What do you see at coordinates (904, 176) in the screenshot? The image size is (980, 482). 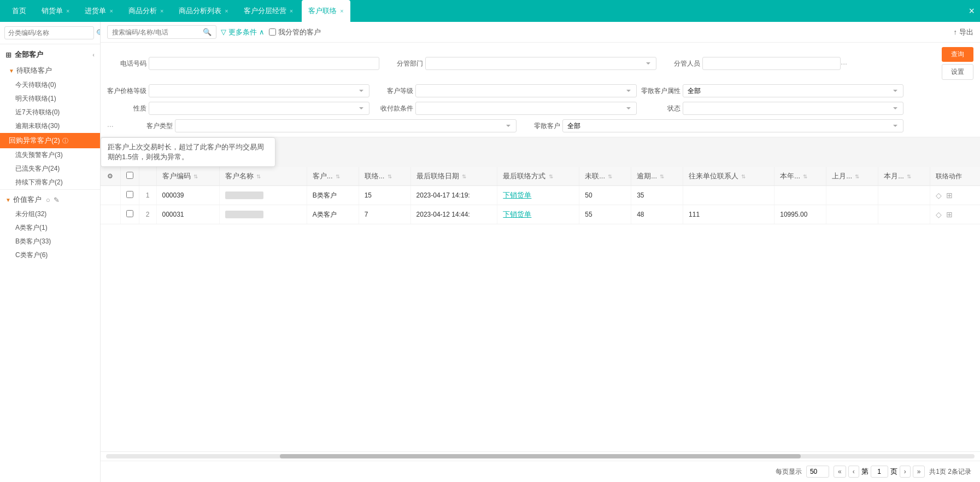 I see `this-month-col-header: 本月... ⇅` at bounding box center [904, 176].